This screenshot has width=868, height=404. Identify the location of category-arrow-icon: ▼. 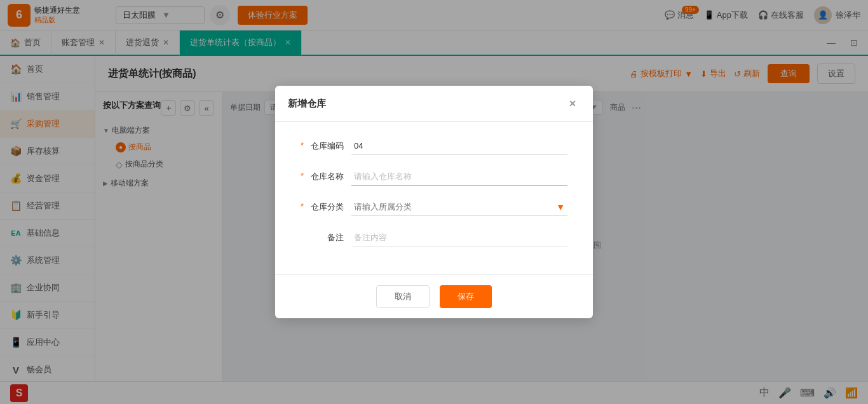
(560, 207).